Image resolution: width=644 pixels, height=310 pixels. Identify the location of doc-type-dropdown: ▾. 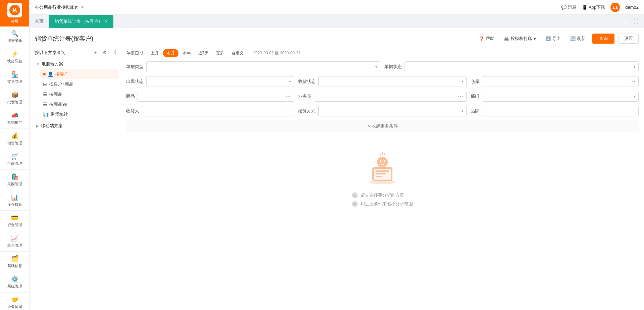
(263, 67).